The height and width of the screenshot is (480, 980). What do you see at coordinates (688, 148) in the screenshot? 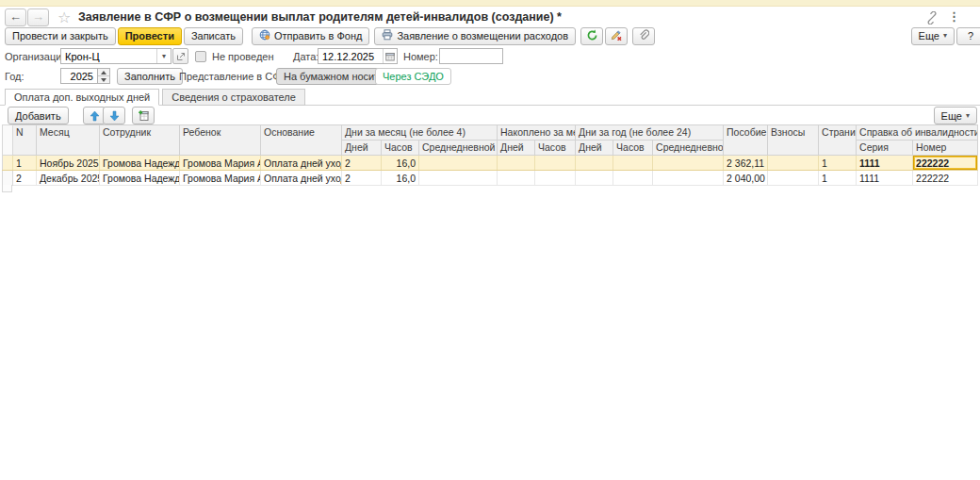
I see `col-dy-avg: Среднедневной` at bounding box center [688, 148].